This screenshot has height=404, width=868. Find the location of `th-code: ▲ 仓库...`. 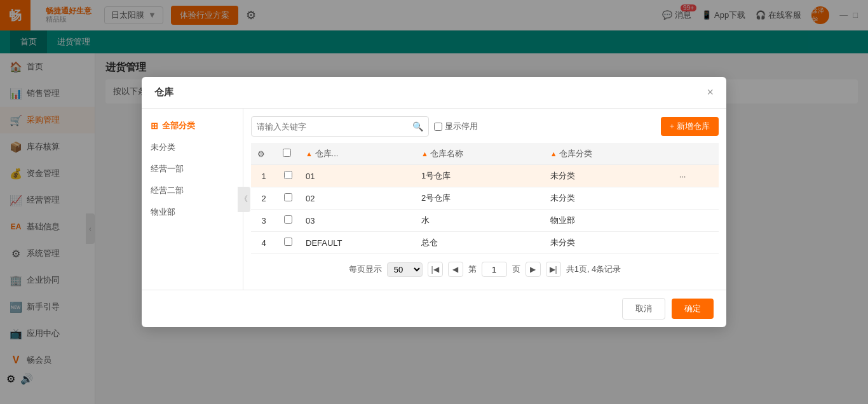

th-code: ▲ 仓库... is located at coordinates (357, 154).